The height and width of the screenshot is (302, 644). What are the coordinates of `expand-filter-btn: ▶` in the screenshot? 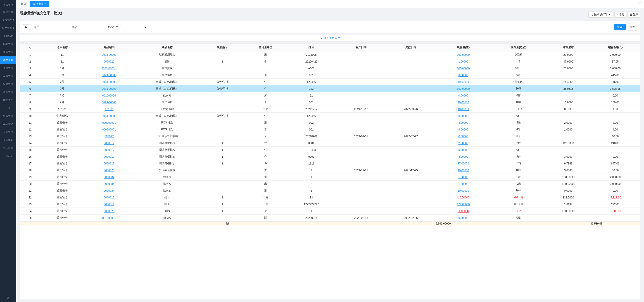 It's located at (26, 27).